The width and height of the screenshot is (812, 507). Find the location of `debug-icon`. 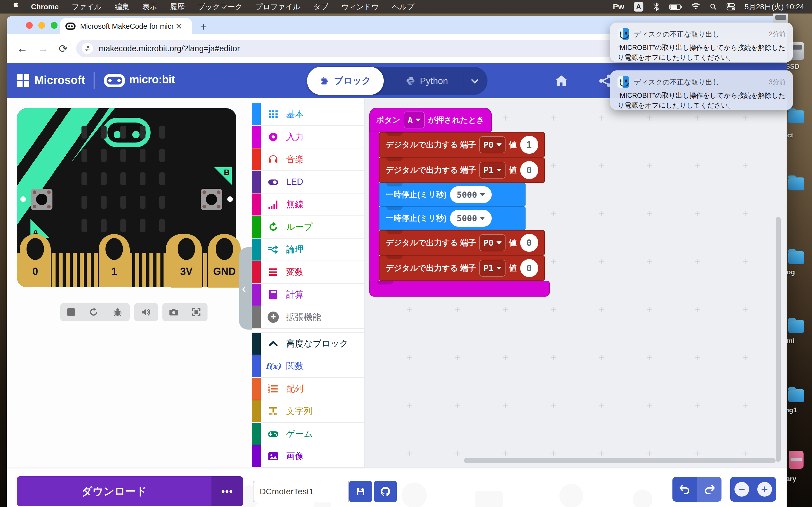

debug-icon is located at coordinates (117, 312).